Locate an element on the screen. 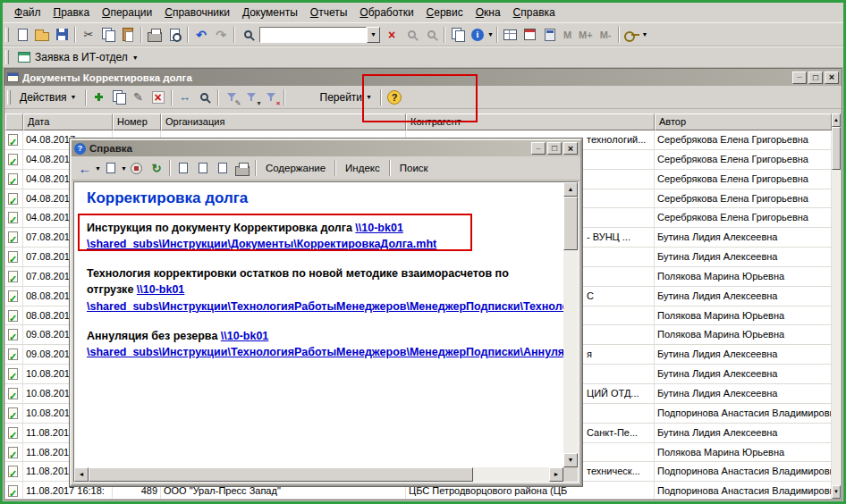 The height and width of the screenshot is (504, 846). redo-button is located at coordinates (221, 35).